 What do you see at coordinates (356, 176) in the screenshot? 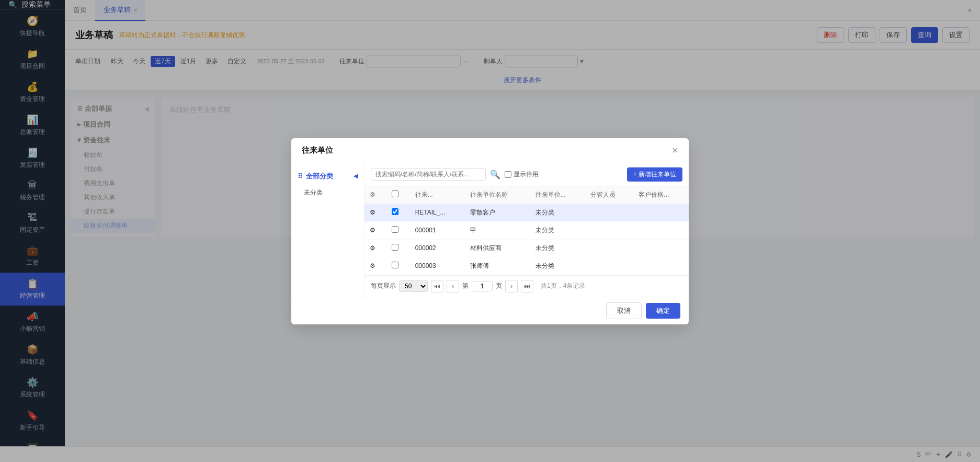
I see `collapse-dialog-left-icon: ◀` at bounding box center [356, 176].